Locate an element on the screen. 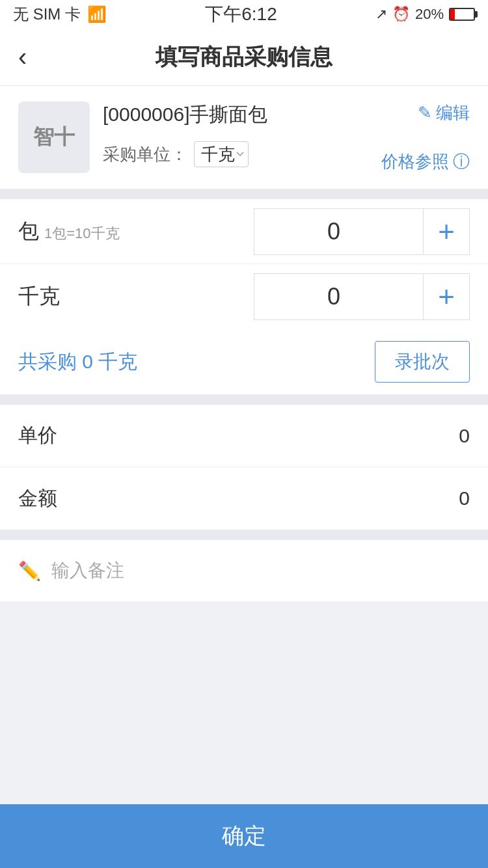 The image size is (488, 868). remark-section: ✏️ 输入备注 is located at coordinates (244, 571).